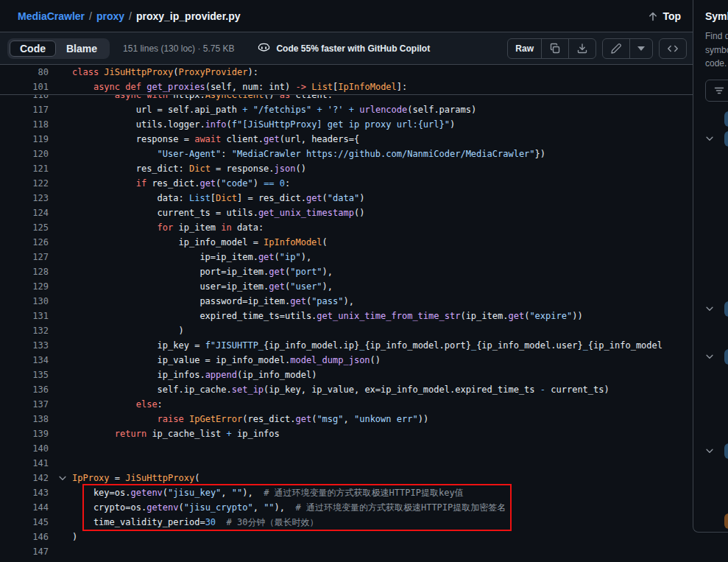 Image resolution: width=728 pixels, height=562 pixels. What do you see at coordinates (26, 139) in the screenshot?
I see `line-number: 119` at bounding box center [26, 139].